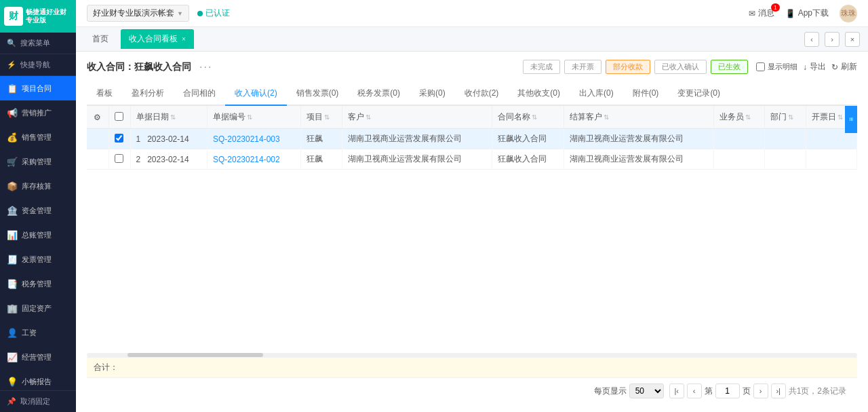 This screenshot has width=868, height=412. I want to click on status-tag-confirmed: 已收入确认, so click(681, 67).